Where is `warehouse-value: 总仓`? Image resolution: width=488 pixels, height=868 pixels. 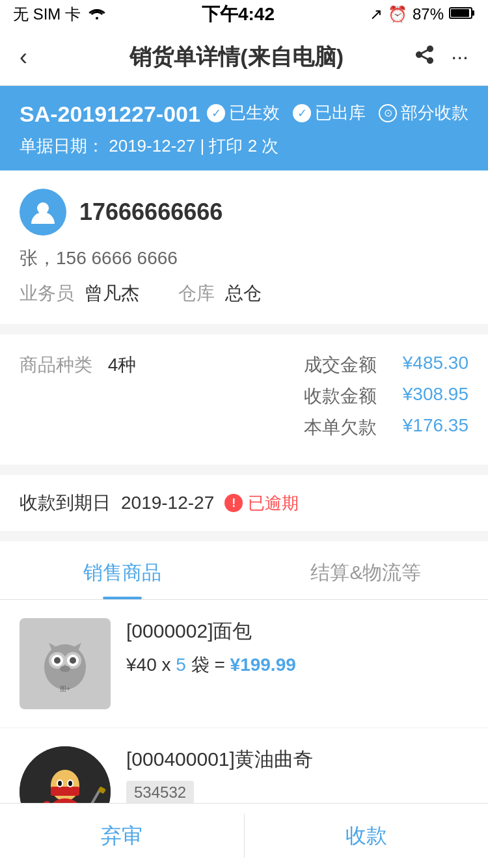
warehouse-value: 总仓 is located at coordinates (243, 293).